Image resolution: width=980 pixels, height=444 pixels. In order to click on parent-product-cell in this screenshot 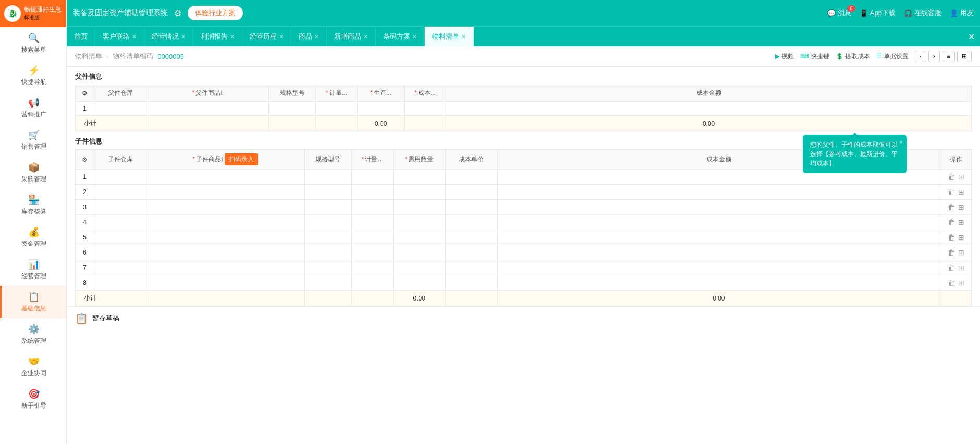, I will do `click(207, 109)`.